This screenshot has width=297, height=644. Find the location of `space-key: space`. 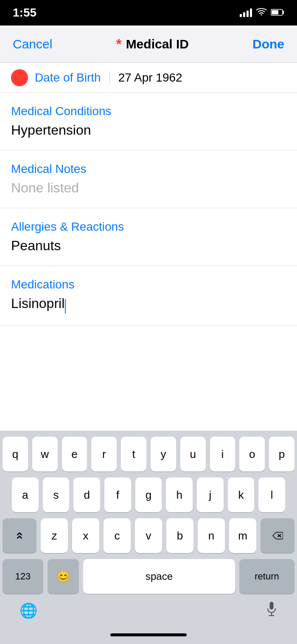

space-key: space is located at coordinates (159, 576).